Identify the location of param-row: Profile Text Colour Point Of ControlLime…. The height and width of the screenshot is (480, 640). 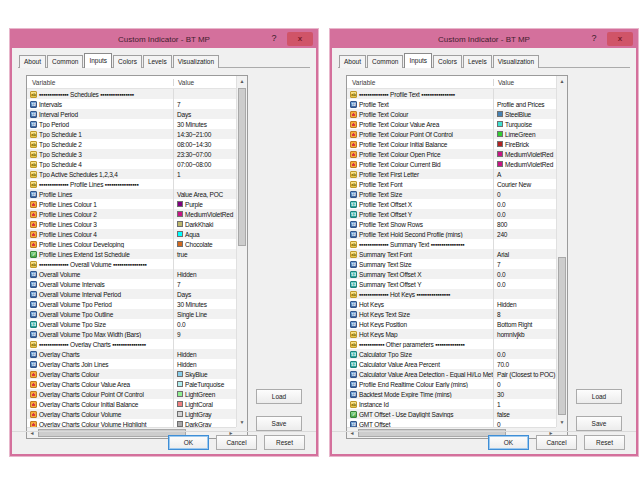
(452, 134).